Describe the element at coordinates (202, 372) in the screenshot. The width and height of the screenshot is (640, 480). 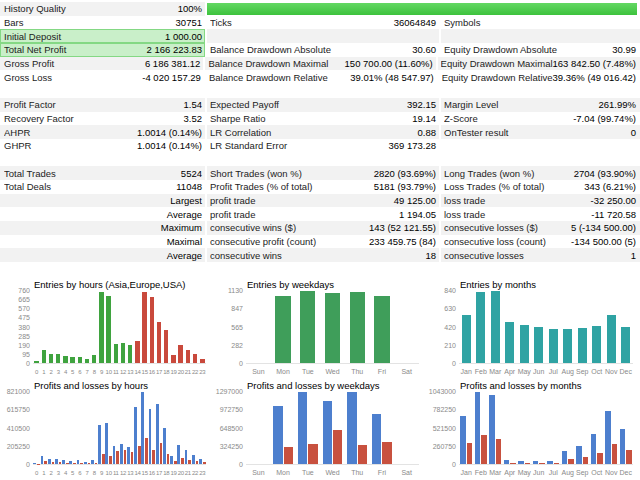
I see `x-tick-label: 23` at that location.